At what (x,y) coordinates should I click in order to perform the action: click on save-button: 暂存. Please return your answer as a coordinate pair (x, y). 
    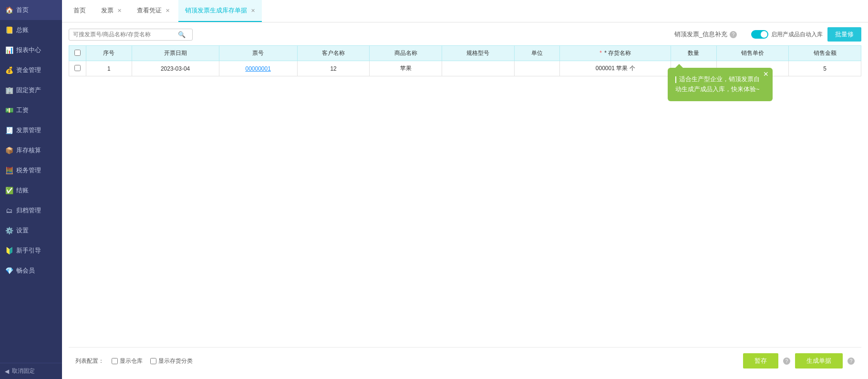
    Looking at the image, I should click on (761, 361).